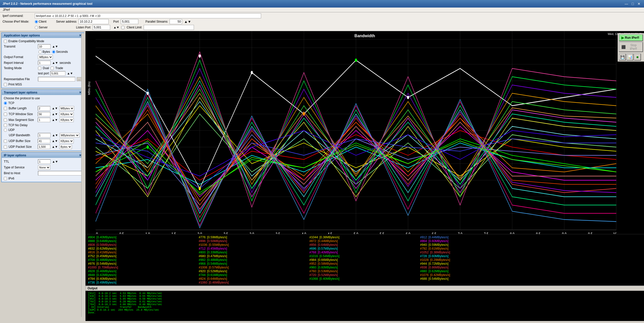 The image size is (644, 323). What do you see at coordinates (55, 147) in the screenshot?
I see `up-spinner: ▲▼` at bounding box center [55, 147].